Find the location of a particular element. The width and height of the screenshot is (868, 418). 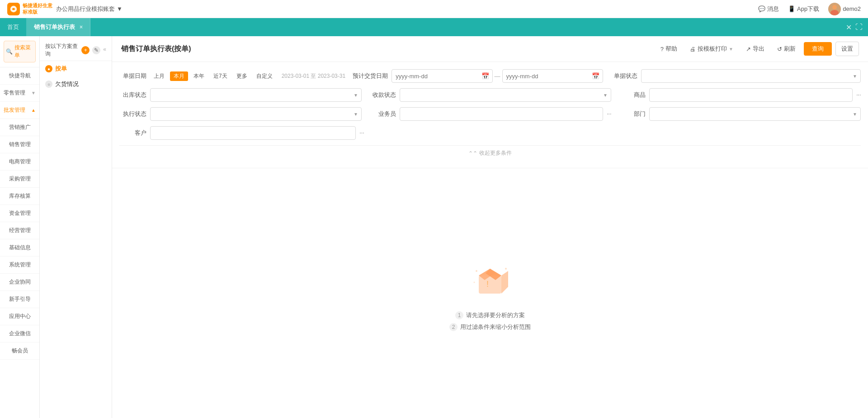

quick-nav-label: 快捷导航 is located at coordinates (20, 76).